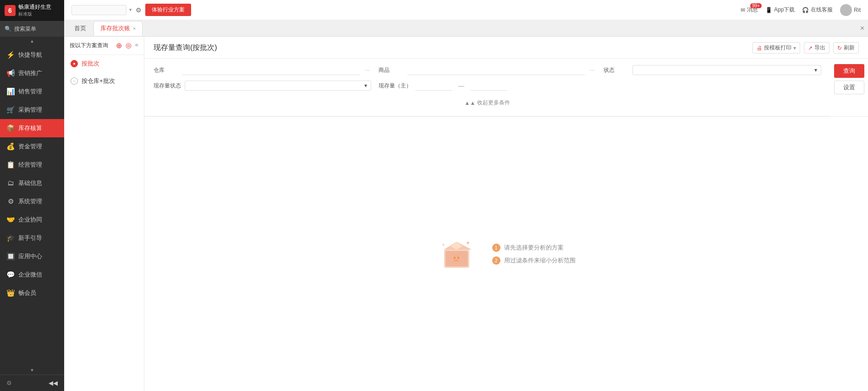 This screenshot has width=868, height=391. Describe the element at coordinates (99, 10) in the screenshot. I see `topbar-search-input` at that location.